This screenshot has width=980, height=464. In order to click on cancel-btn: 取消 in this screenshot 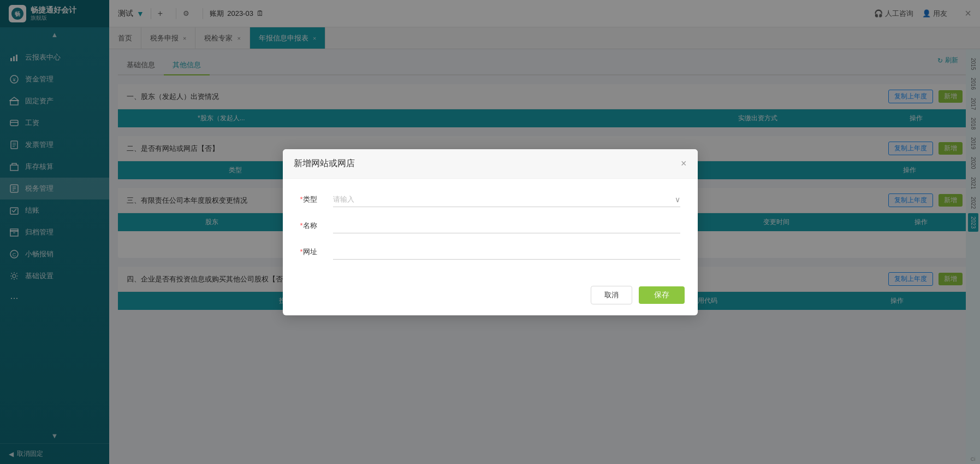, I will do `click(611, 295)`.